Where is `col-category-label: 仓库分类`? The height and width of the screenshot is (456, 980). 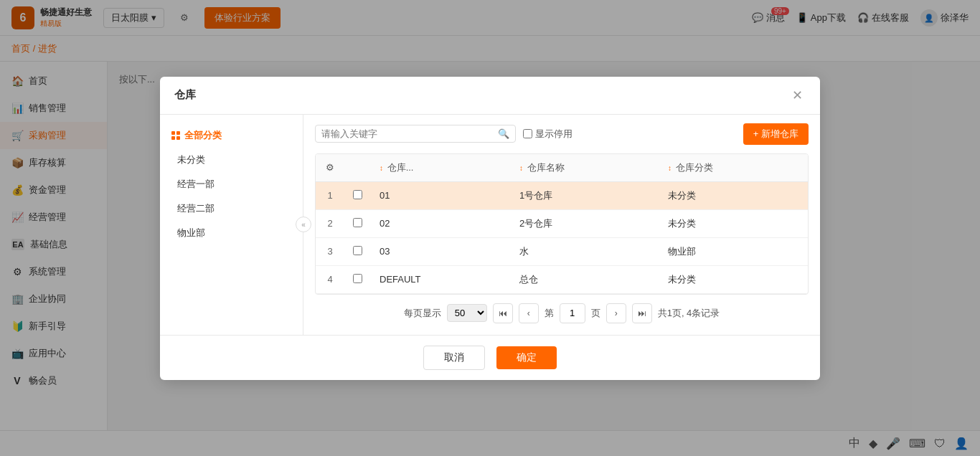 col-category-label: 仓库分类 is located at coordinates (694, 168).